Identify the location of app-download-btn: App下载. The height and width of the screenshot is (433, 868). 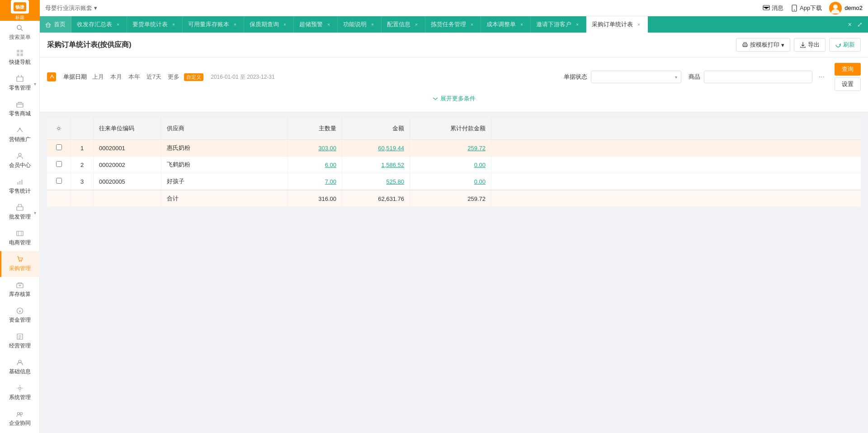
(807, 8).